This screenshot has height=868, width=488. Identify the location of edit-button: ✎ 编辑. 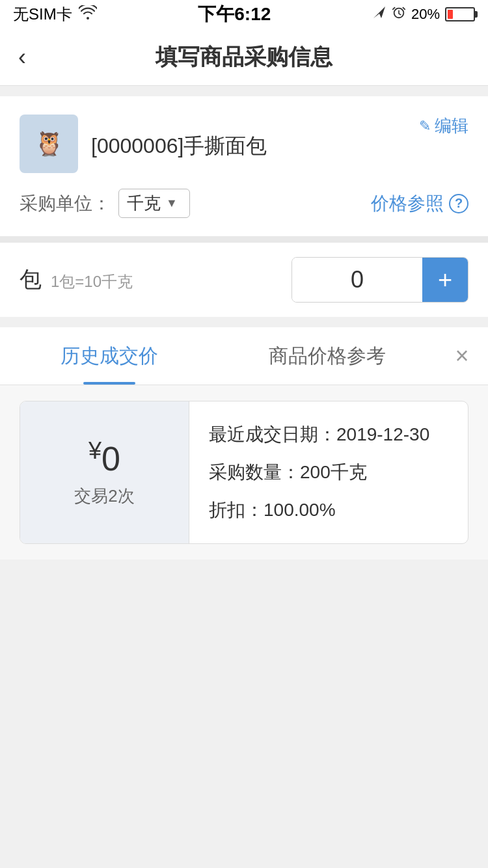
(444, 126).